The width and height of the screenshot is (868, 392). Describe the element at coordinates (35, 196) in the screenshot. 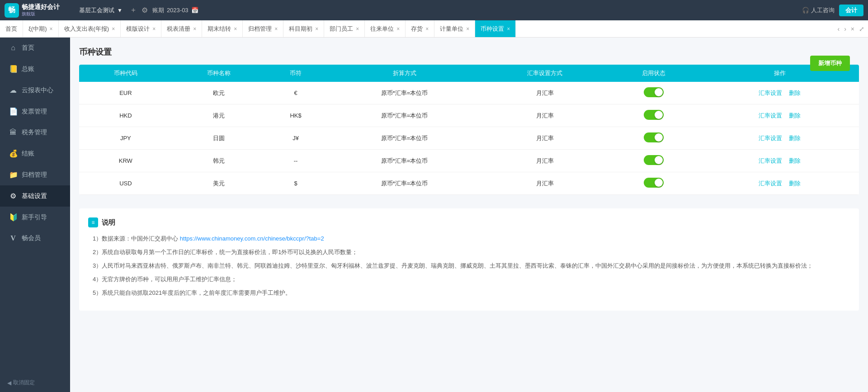

I see `sidebar-item-basic: ⚙ 基础设置` at that location.